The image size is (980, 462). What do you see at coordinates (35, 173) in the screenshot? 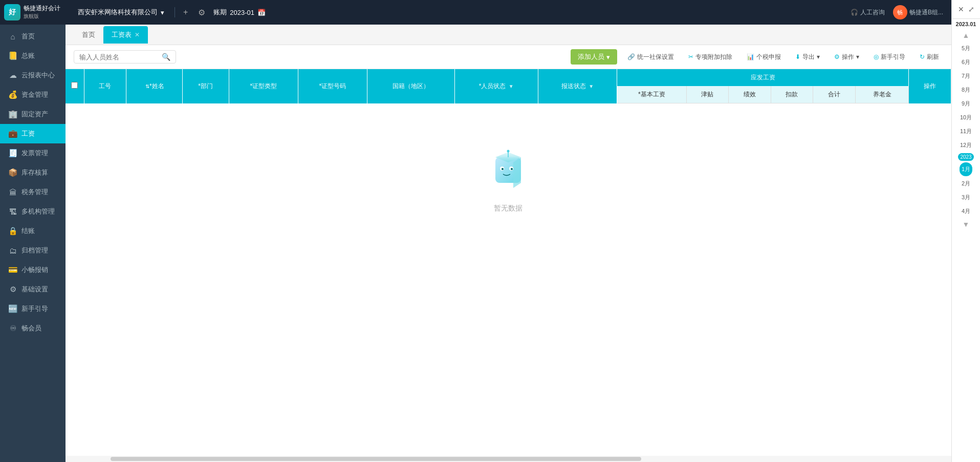
I see `sidebar-item-inventory-label: 库存核算` at bounding box center [35, 173].